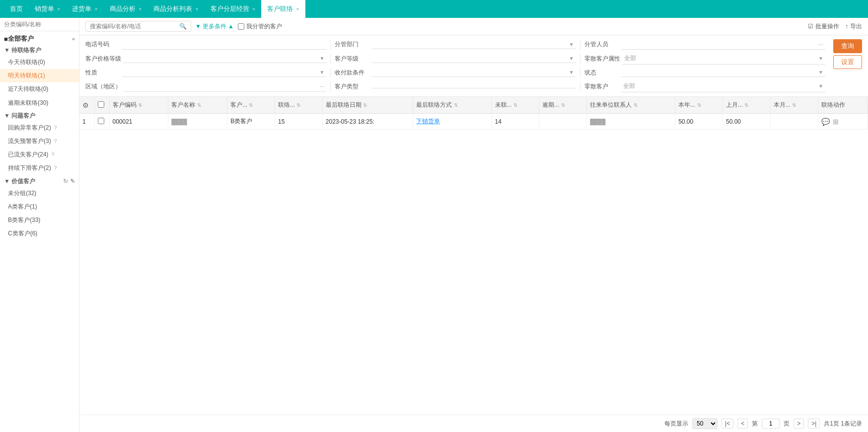  I want to click on page-size-select: 50 100 200, so click(705, 424).